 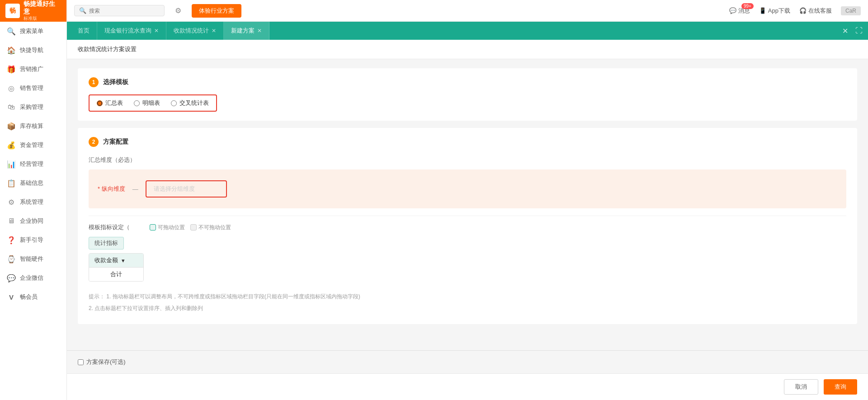 What do you see at coordinates (33, 164) in the screenshot?
I see `sidebar-item-operations: 📊 经营管理` at bounding box center [33, 164].